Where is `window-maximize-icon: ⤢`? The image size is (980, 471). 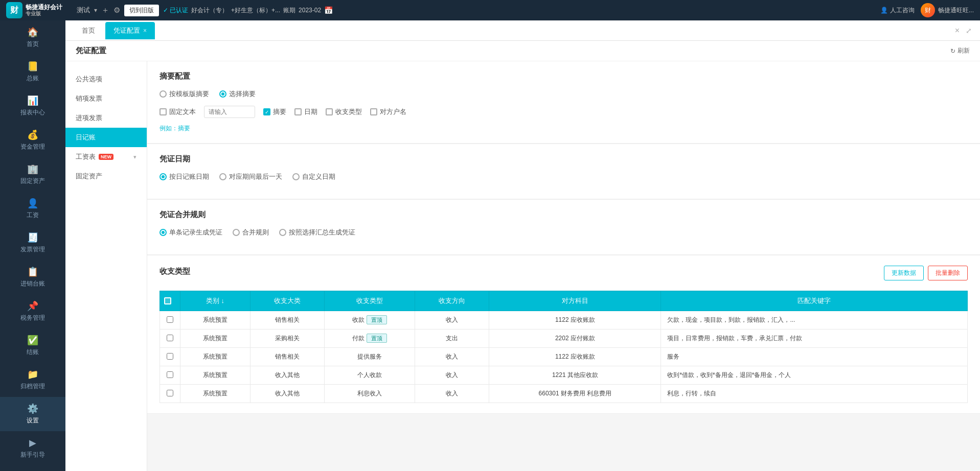
window-maximize-icon: ⤢ is located at coordinates (969, 31).